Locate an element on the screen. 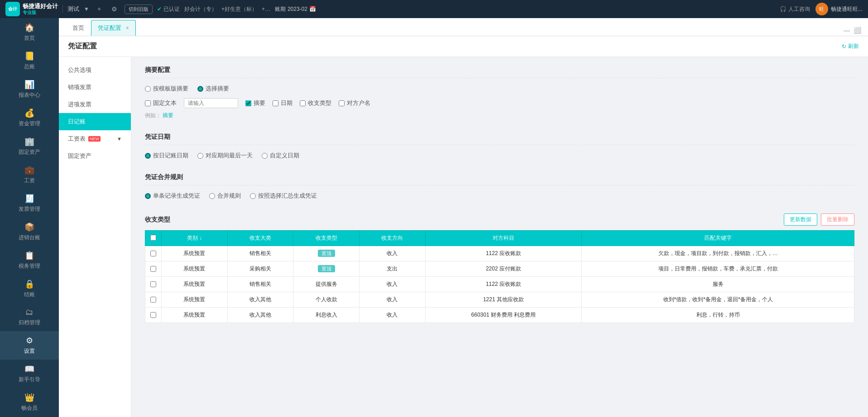 This screenshot has width=868, height=417. left-item-sales-invoice: 销项发票 is located at coordinates (95, 87).